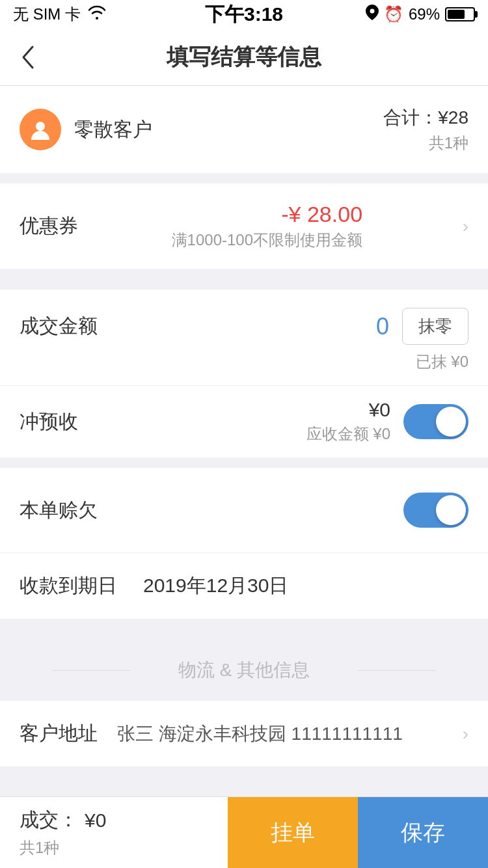 This screenshot has height=868, width=488. I want to click on round-button: 抹零, so click(435, 327).